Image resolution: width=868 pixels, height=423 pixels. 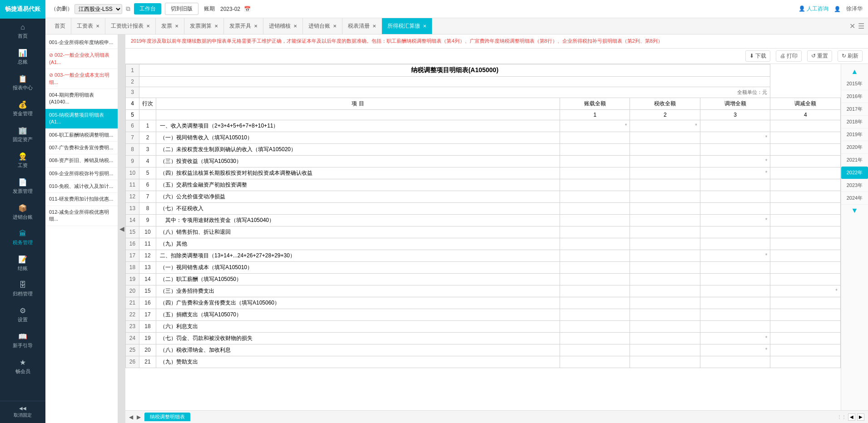 What do you see at coordinates (23, 109) in the screenshot?
I see `sidebar-item-finance: 💰 资金管理` at bounding box center [23, 109].